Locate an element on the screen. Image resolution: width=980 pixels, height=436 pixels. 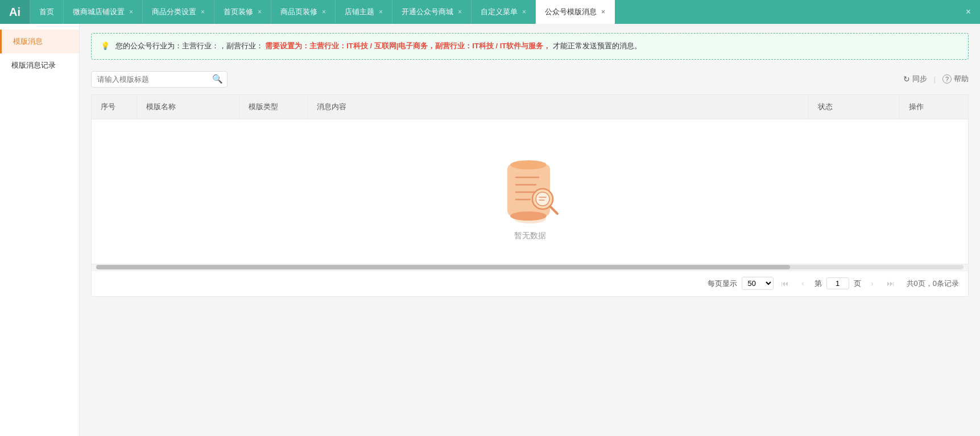
sidebar: 模版消息 模版消息记录 is located at coordinates (40, 230).